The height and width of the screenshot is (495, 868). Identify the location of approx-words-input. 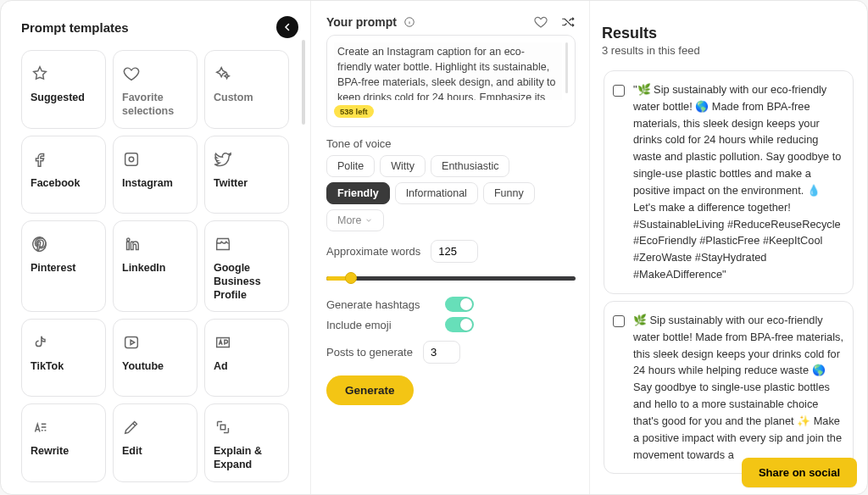
(454, 251).